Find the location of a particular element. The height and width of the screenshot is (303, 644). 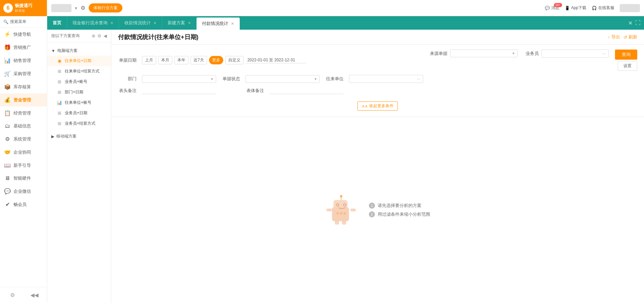

new-plan-tab-close-icon: ✕ is located at coordinates (189, 23).